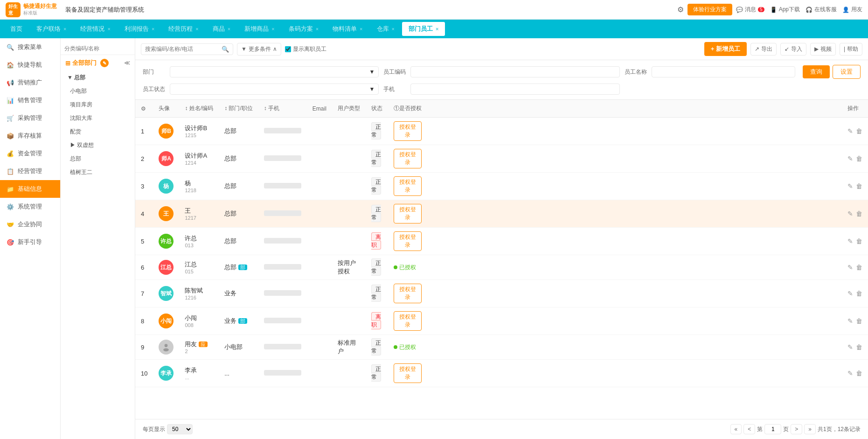 Image resolution: width=868 pixels, height=439 pixels. I want to click on more-filter-button: ▼ 更多条件 ∧, so click(259, 49).